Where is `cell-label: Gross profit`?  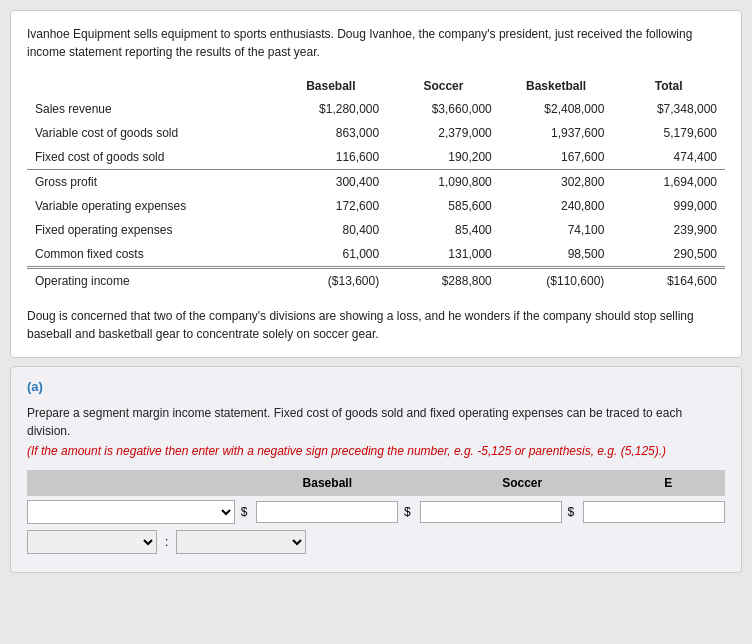
cell-label: Gross profit is located at coordinates (151, 182).